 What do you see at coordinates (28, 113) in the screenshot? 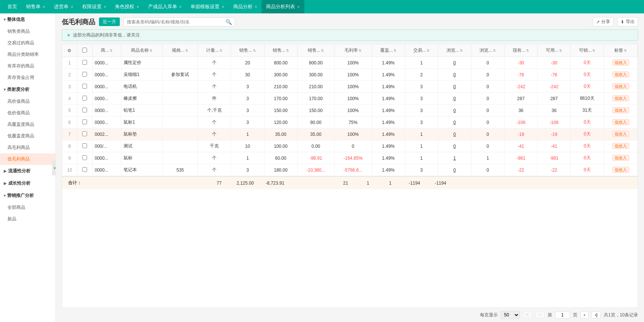
I see `sidebar-item-low-value: 低价值商品` at bounding box center [28, 113].